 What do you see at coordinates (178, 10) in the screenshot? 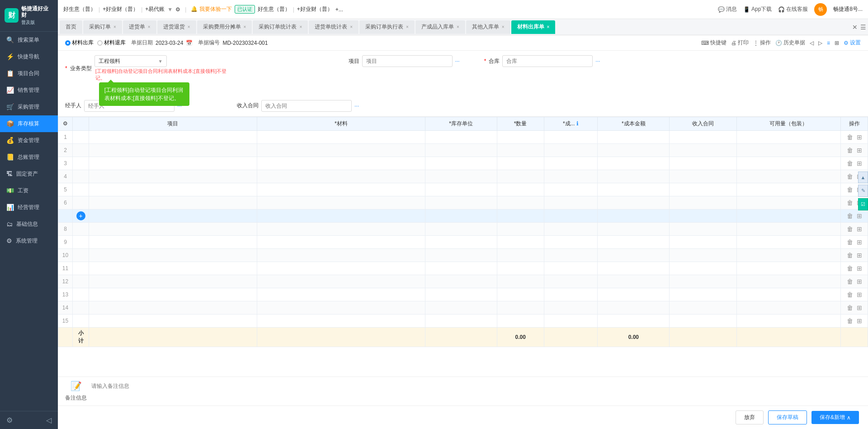
I see `topbar-settings-btn: ⚙` at bounding box center [178, 10].